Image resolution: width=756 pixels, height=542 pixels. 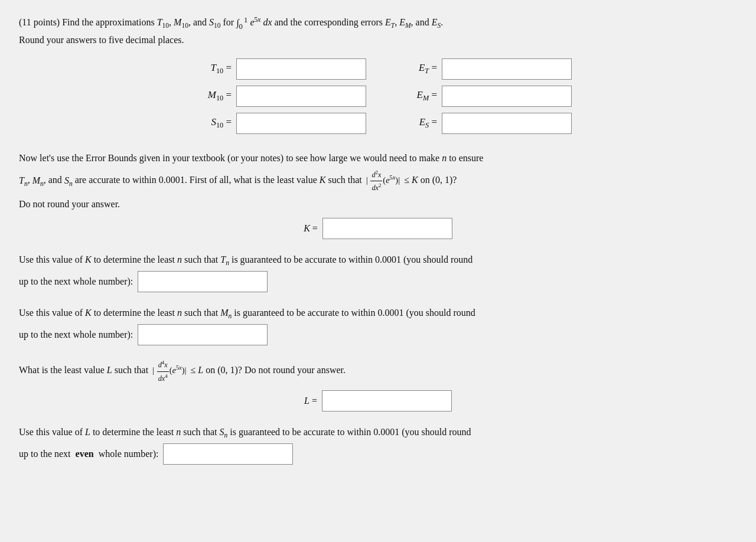 I want to click on section-sn-line2: up to the next even whole number):, so click(x=378, y=454).